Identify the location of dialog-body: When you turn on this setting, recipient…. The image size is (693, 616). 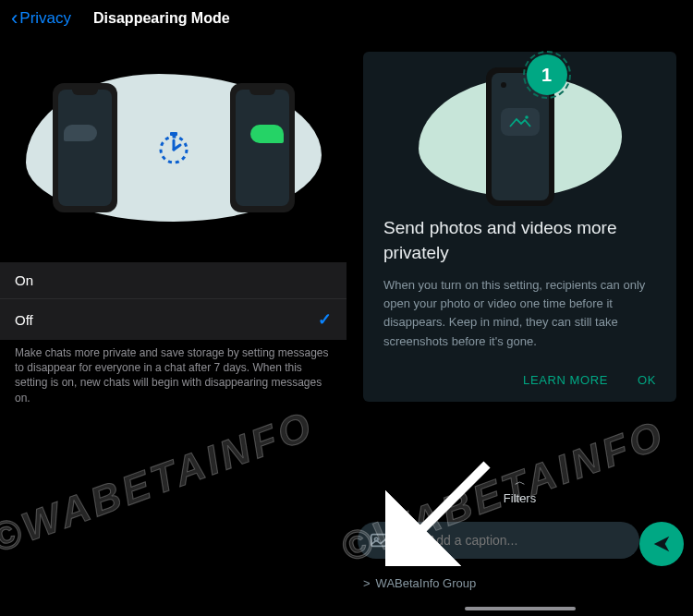
(519, 314).